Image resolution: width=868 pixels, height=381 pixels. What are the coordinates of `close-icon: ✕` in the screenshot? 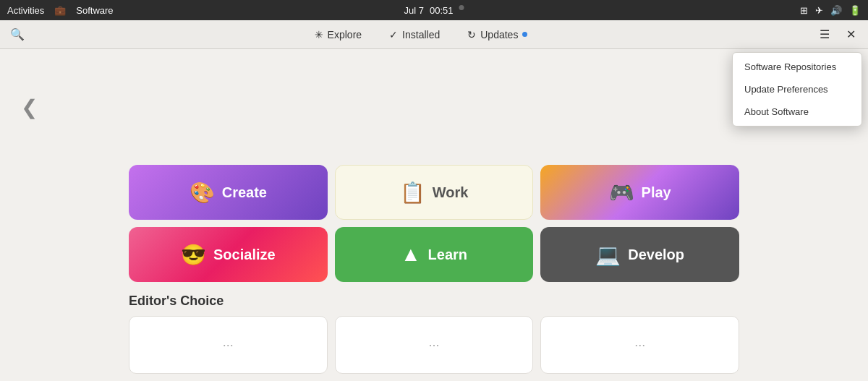 It's located at (851, 35).